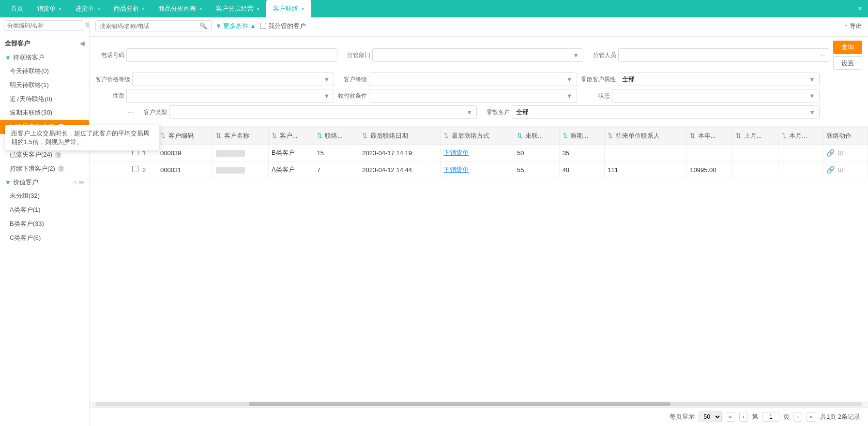 The image size is (868, 426). Describe the element at coordinates (291, 136) in the screenshot. I see `th-customer-level: ⇅ 客户...` at that location.